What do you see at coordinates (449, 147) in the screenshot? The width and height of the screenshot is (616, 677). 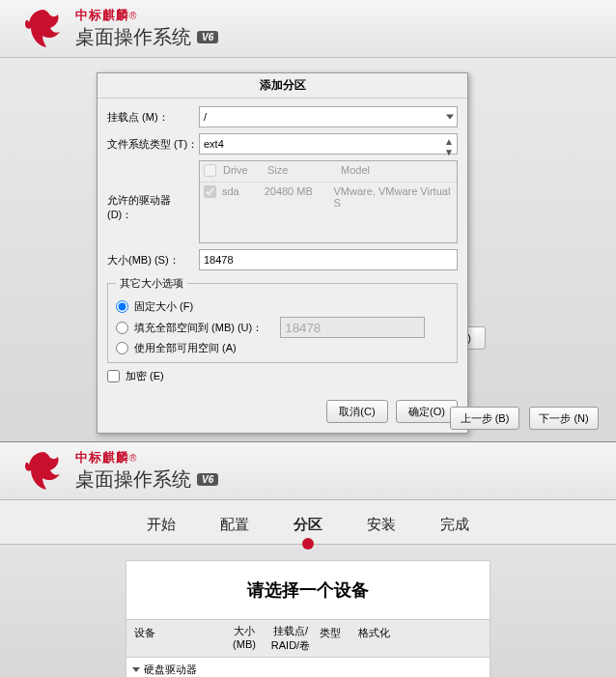 I see `spinner-icon: ▲▼` at bounding box center [449, 147].